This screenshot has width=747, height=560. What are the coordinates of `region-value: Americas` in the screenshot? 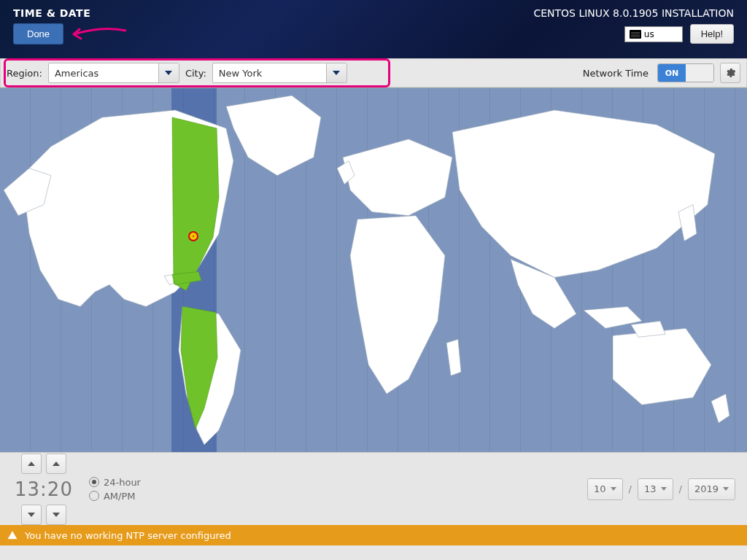 It's located at (104, 73).